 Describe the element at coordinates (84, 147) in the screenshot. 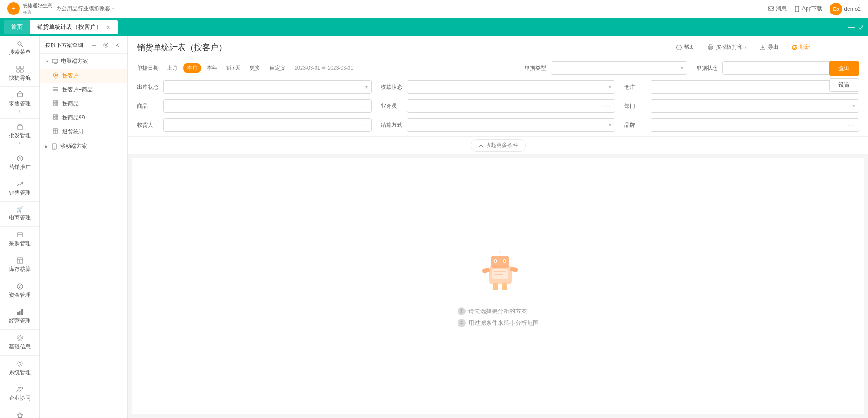

I see `scheme-group-mobile-title: ▶ 移动端方案` at that location.